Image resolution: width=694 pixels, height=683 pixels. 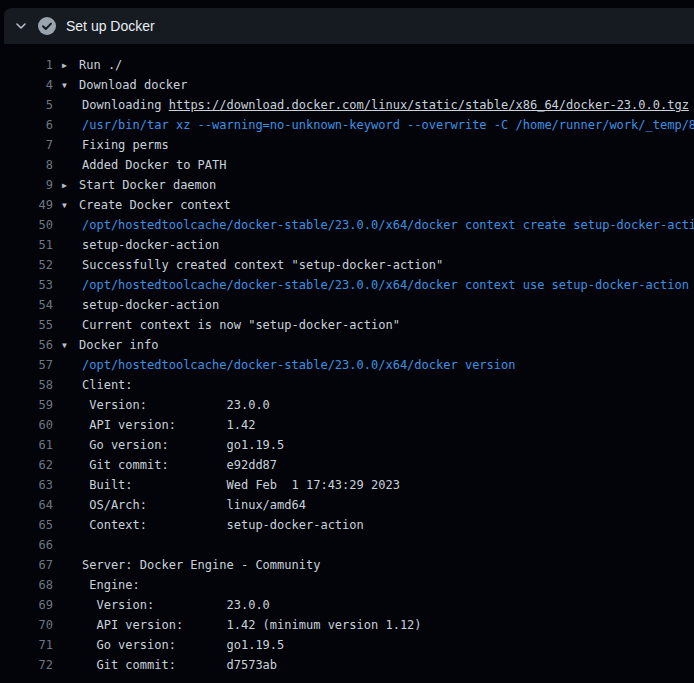 I want to click on log-line: 53/opt/hostedtoolcache/docker-stable/23.…, so click(x=347, y=285).